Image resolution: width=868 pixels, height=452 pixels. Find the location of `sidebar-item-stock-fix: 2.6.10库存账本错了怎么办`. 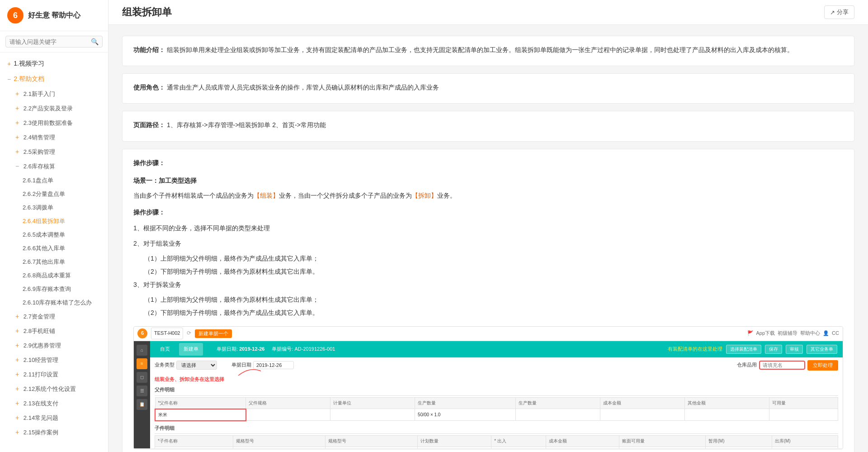

sidebar-item-stock-fix: 2.6.10库存账本错了怎么办 is located at coordinates (54, 303).